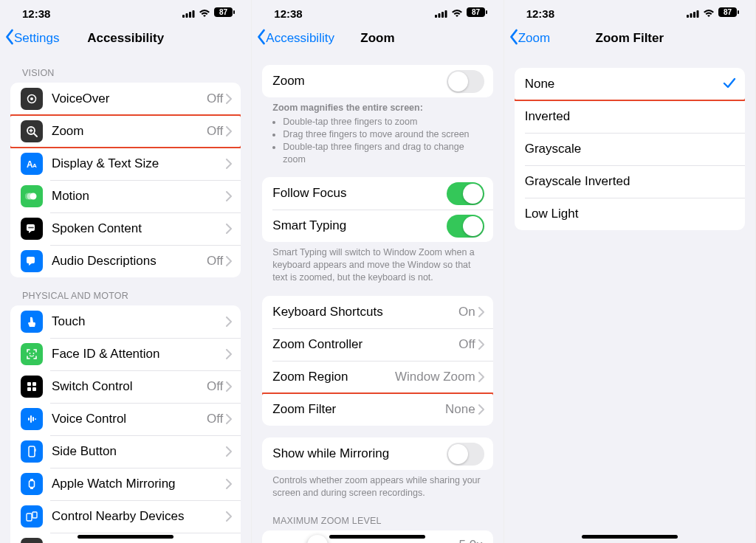 The width and height of the screenshot is (756, 543). What do you see at coordinates (126, 180) in the screenshot?
I see `vision-group: VoiceOver Off Zoom Off AA Display & Text…` at bounding box center [126, 180].